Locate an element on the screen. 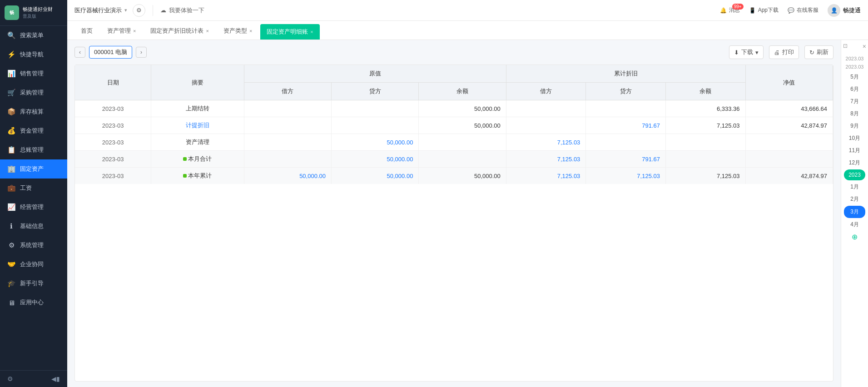 This screenshot has width=868, height=387. col-net-header: 净值 is located at coordinates (789, 83).